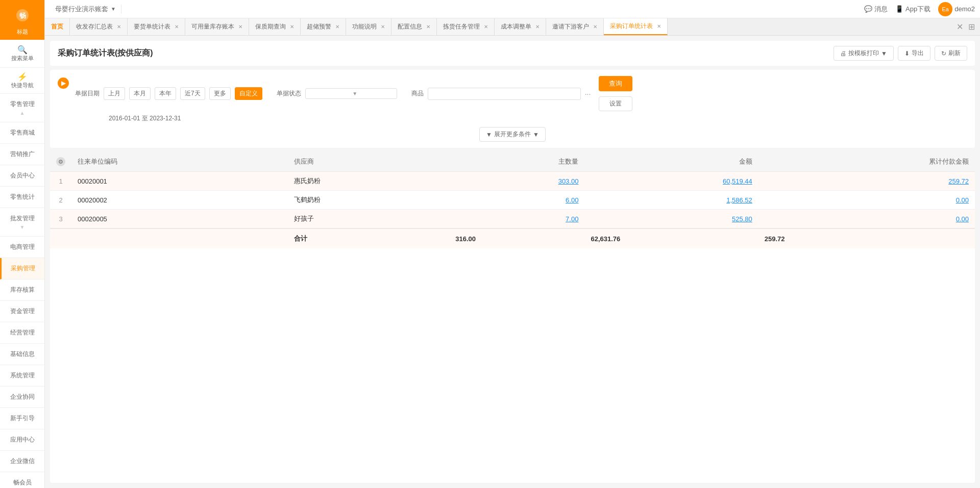 The height and width of the screenshot is (488, 980). What do you see at coordinates (249, 94) in the screenshot?
I see `date-custom-btn: 自定义` at bounding box center [249, 94].